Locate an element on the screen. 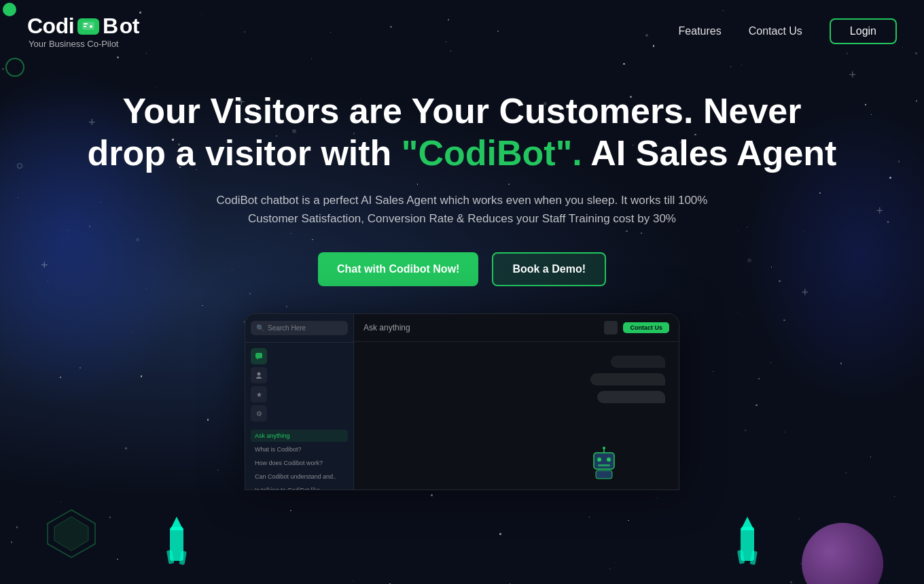  chat-now-button: Chat with Codibot Now! is located at coordinates (398, 269).